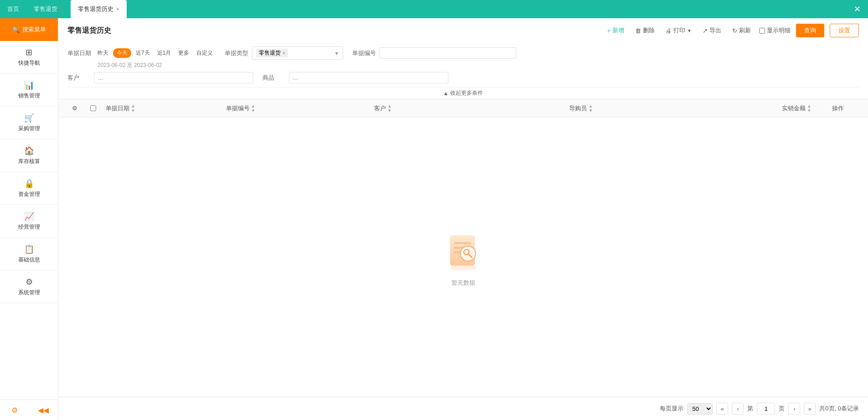  What do you see at coordinates (838, 108) in the screenshot?
I see `th-action: 操作` at bounding box center [838, 108].